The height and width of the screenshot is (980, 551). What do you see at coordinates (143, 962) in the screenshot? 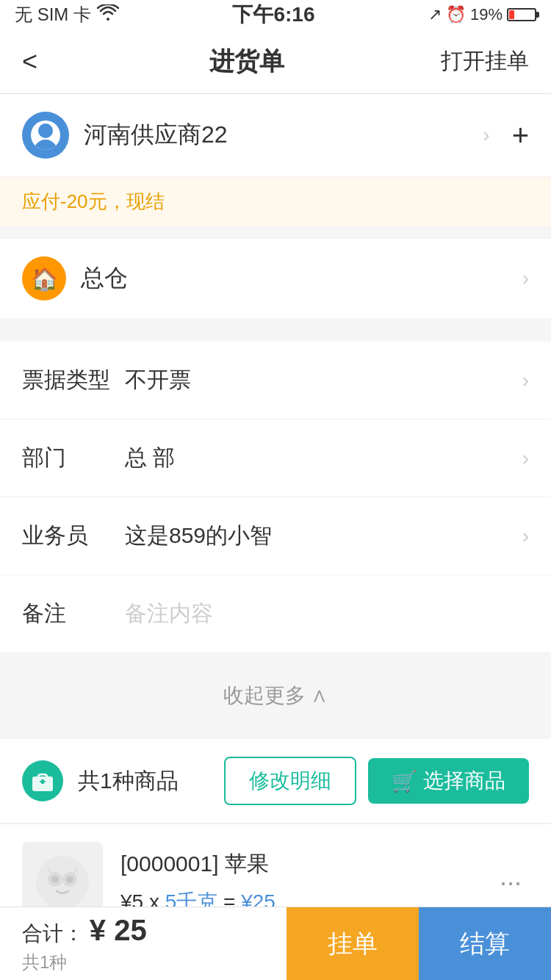
I see `footer-total-count: 共1种` at bounding box center [143, 962].